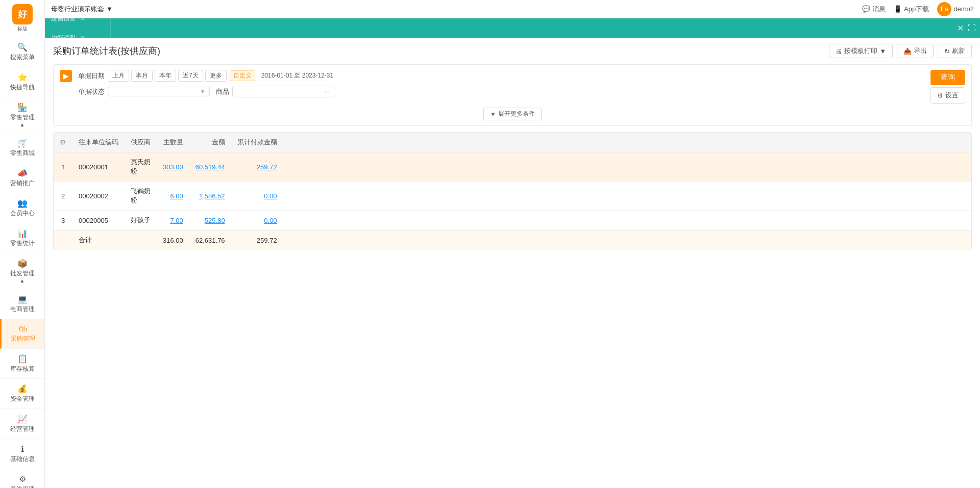 This screenshot has height=488, width=980. Describe the element at coordinates (297, 75) in the screenshot. I see `date-range-display: 2016-01-01 至 2023-12-31` at that location.